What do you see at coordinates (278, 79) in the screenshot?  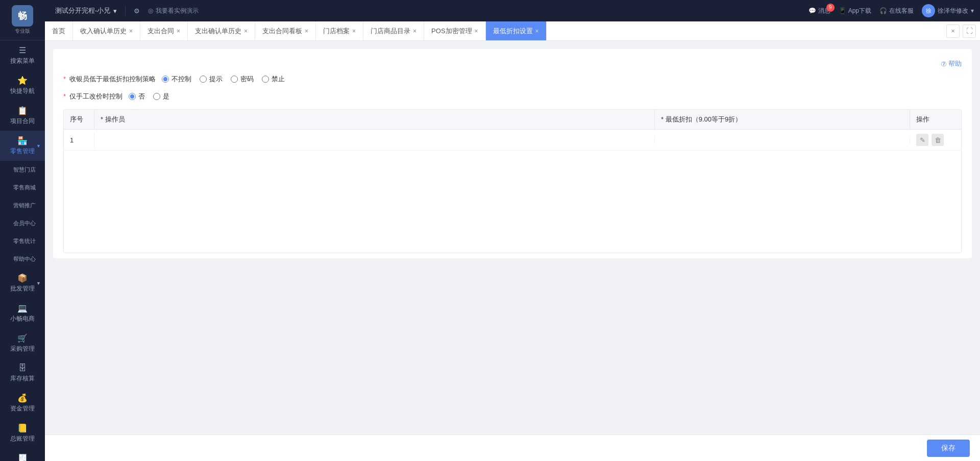 I see `forbid-label: 禁止` at bounding box center [278, 79].